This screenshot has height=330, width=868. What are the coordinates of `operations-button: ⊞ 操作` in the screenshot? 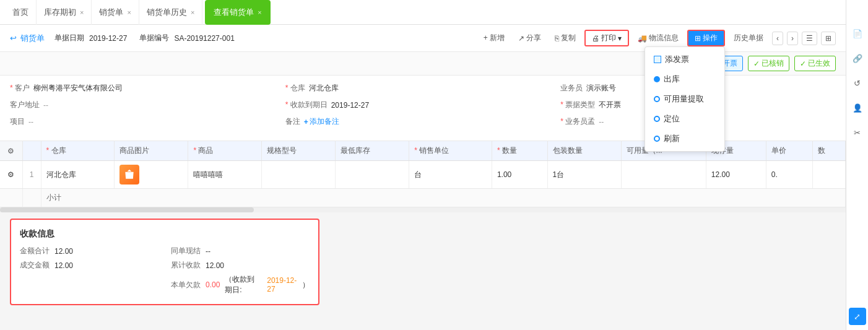 It's located at (706, 38).